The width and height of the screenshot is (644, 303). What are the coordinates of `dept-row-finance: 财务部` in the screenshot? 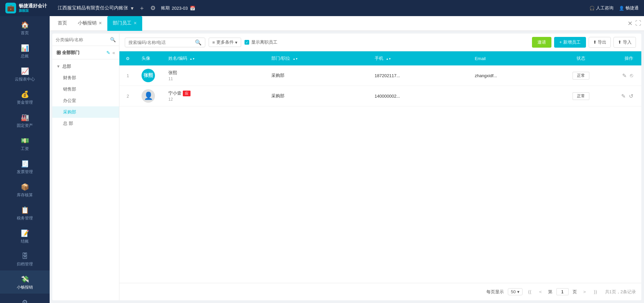 It's located at (86, 78).